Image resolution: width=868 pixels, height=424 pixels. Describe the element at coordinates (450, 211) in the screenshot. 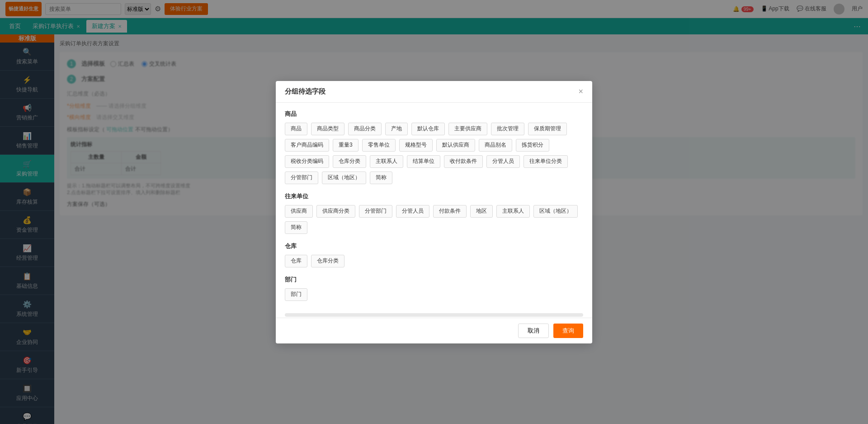

I see `field-cp-4: 付款条件` at that location.